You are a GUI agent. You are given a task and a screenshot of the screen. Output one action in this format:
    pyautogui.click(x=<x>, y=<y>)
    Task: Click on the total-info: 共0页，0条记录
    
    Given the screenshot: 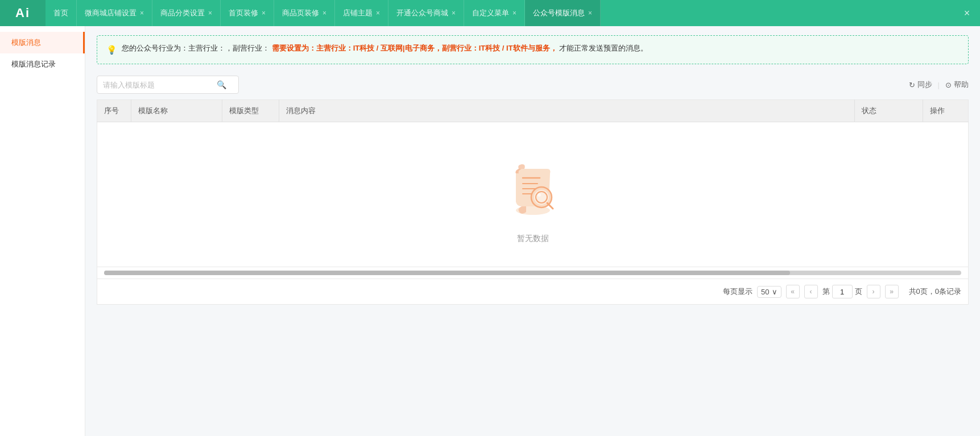 What is the action you would take?
    pyautogui.click(x=935, y=292)
    